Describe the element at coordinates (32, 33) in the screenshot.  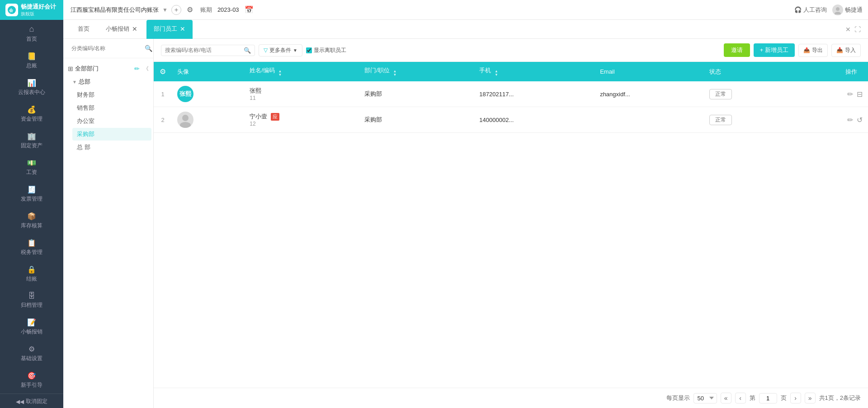
I see `sidebar-item-home: ⌂ 首页` at that location.